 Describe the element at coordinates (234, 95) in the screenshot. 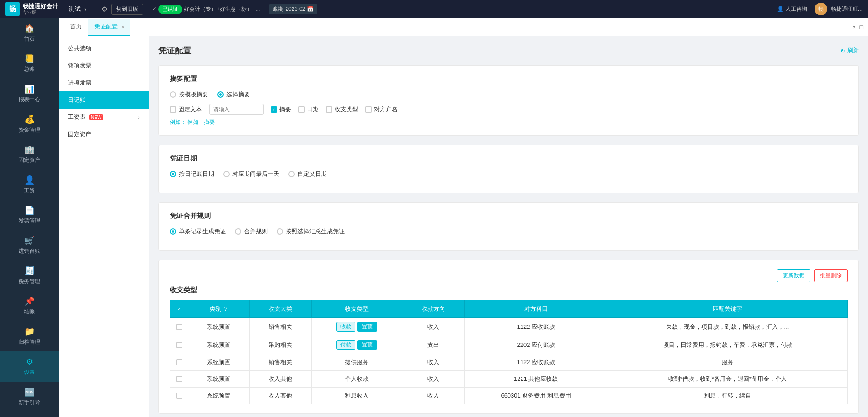

I see `summary-radio-select: 选择摘要` at that location.